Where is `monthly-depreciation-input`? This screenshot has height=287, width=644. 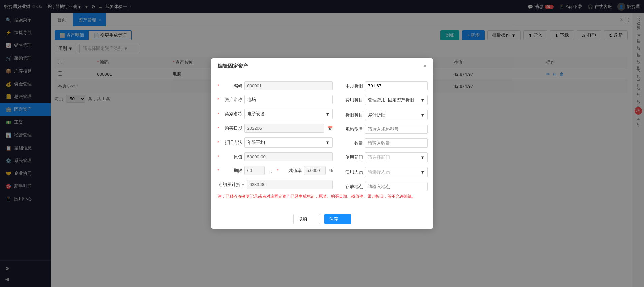 monthly-depreciation-input is located at coordinates (396, 86).